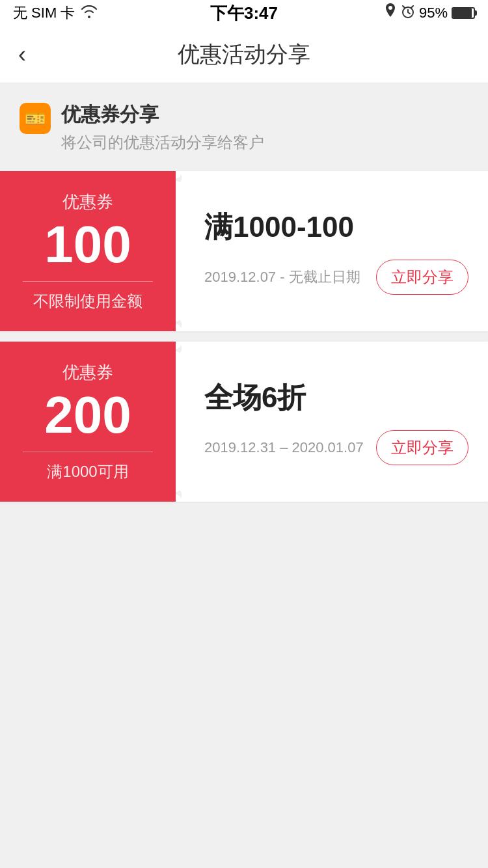 The height and width of the screenshot is (868, 488). Describe the element at coordinates (284, 448) in the screenshot. I see `coupon-date-1: 2019.12.31 – 2020.01.07` at that location.